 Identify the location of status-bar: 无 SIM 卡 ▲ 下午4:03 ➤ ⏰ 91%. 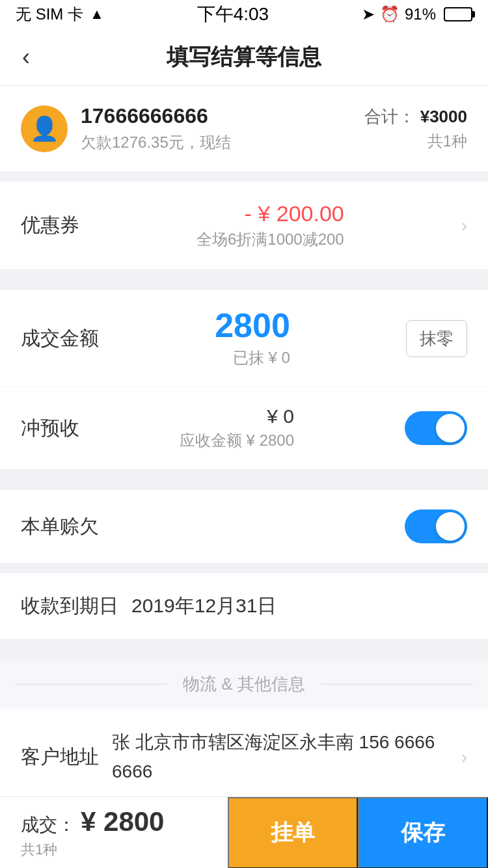
(244, 14).